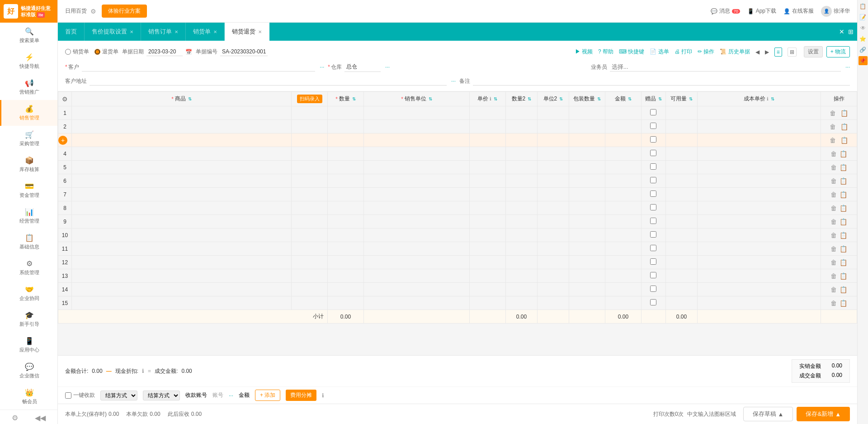 The width and height of the screenshot is (868, 424). Describe the element at coordinates (848, 67) in the screenshot. I see `staff-dots: ···` at that location.